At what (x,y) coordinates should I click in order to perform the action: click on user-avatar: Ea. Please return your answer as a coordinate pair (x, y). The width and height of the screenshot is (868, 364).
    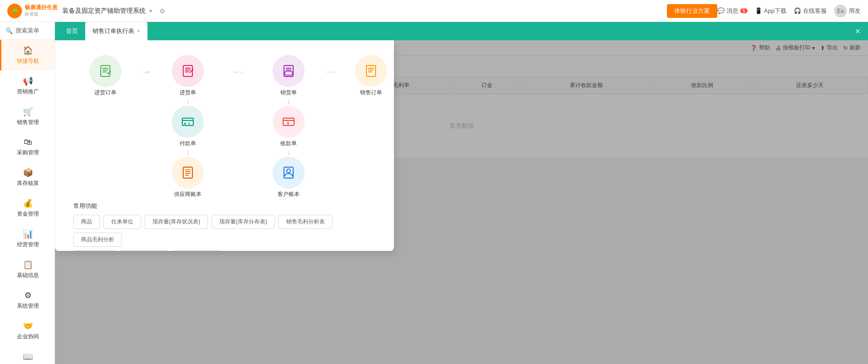
    Looking at the image, I should click on (841, 11).